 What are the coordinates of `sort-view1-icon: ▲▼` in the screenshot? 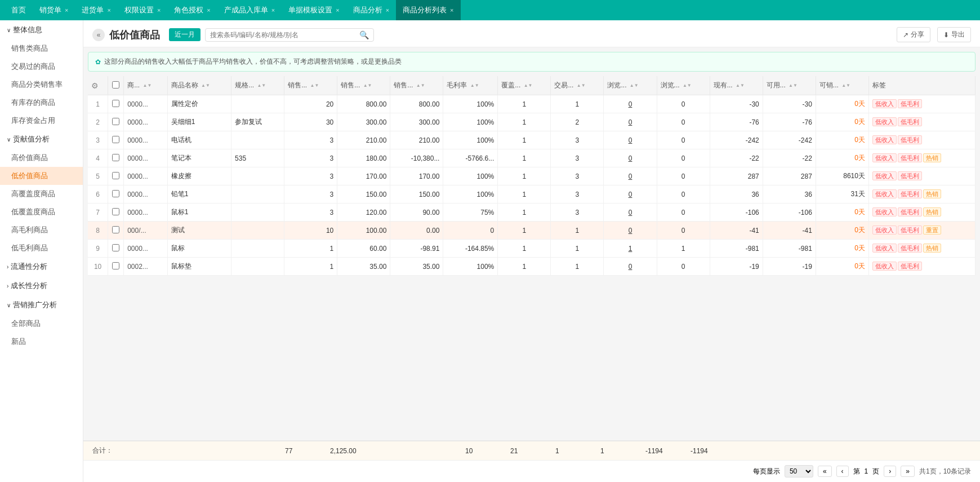 It's located at (634, 86).